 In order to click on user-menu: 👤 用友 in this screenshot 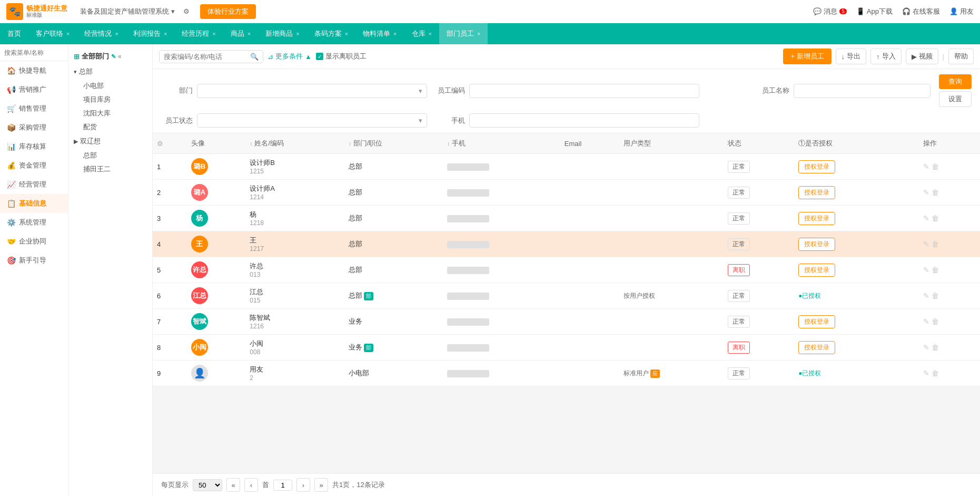, I will do `click(962, 12)`.